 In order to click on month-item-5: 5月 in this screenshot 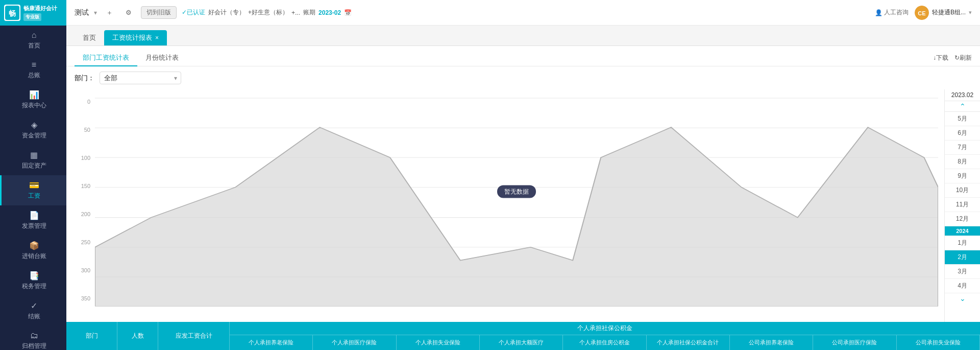, I will do `click(963, 119)`.